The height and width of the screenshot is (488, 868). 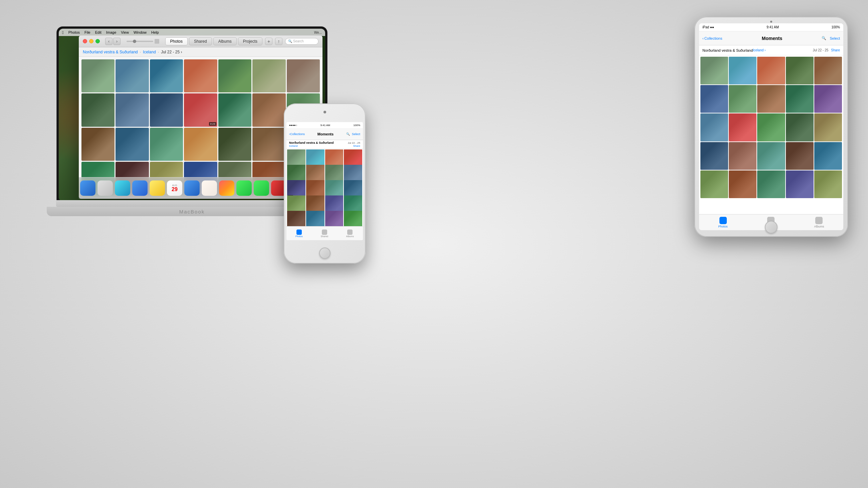 I want to click on dock-icon-calendar: AUG29, so click(x=175, y=188).